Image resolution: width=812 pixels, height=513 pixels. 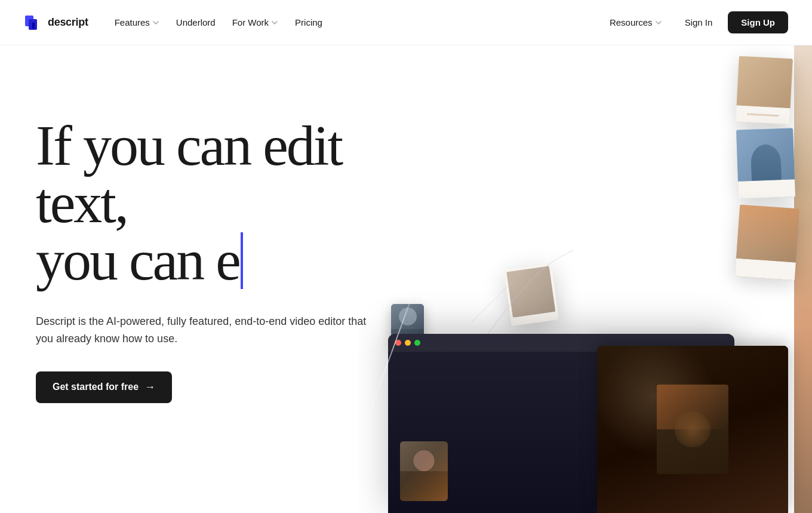 I want to click on nav-link-pricing: Pricing, so click(x=309, y=23).